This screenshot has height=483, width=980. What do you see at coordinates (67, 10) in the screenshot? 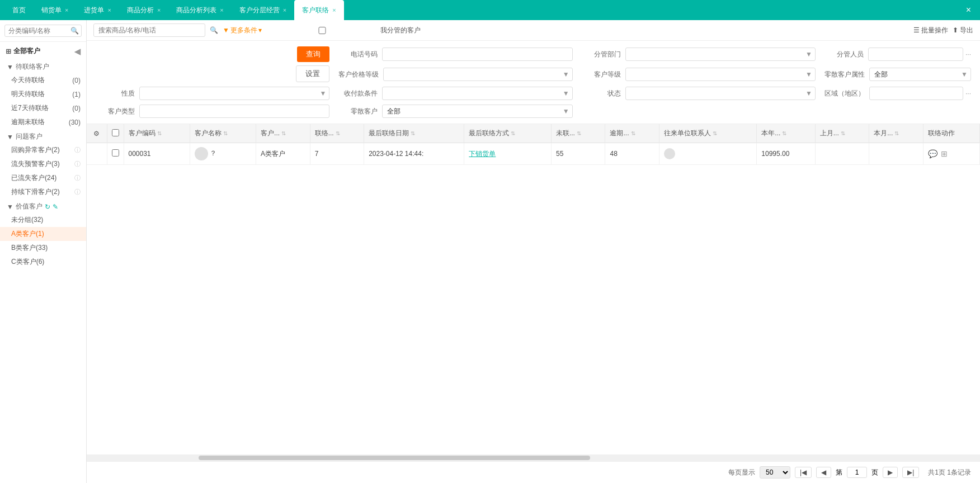
I see `close-sales-icon: ×` at bounding box center [67, 10].